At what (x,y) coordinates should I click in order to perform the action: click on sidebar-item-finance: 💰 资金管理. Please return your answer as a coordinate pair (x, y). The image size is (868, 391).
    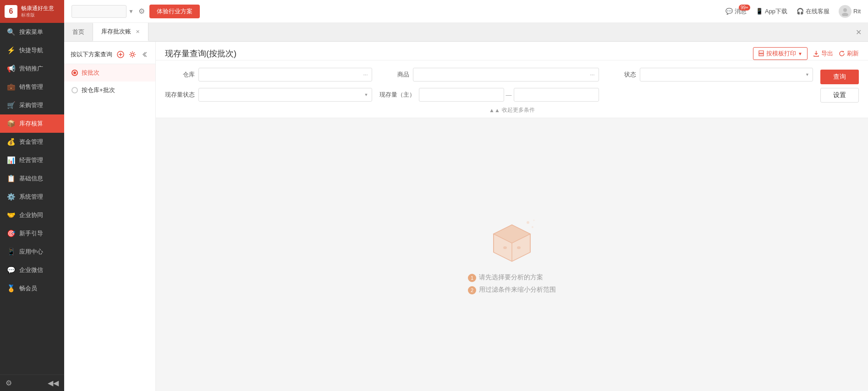
    Looking at the image, I should click on (32, 142).